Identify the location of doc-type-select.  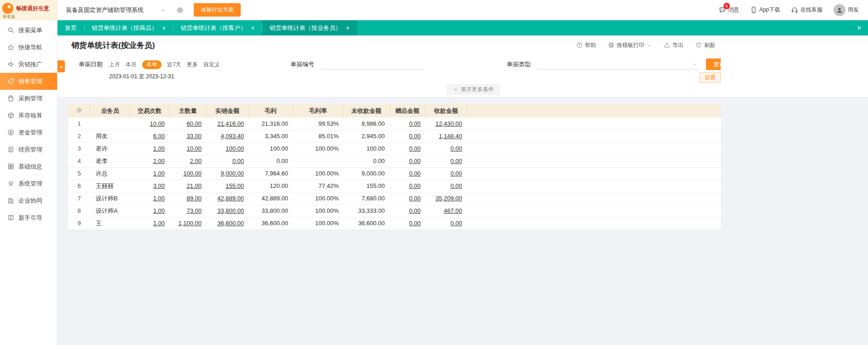
(618, 64).